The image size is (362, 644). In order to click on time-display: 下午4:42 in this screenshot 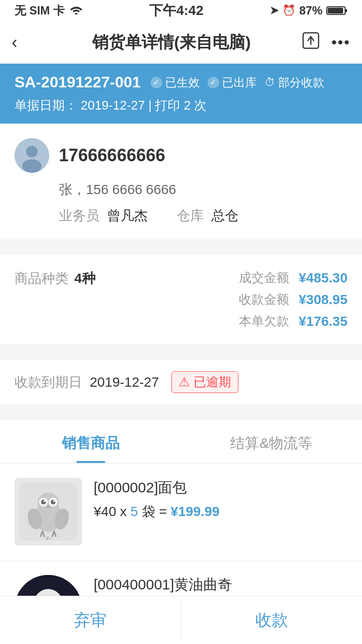, I will do `click(176, 11)`.